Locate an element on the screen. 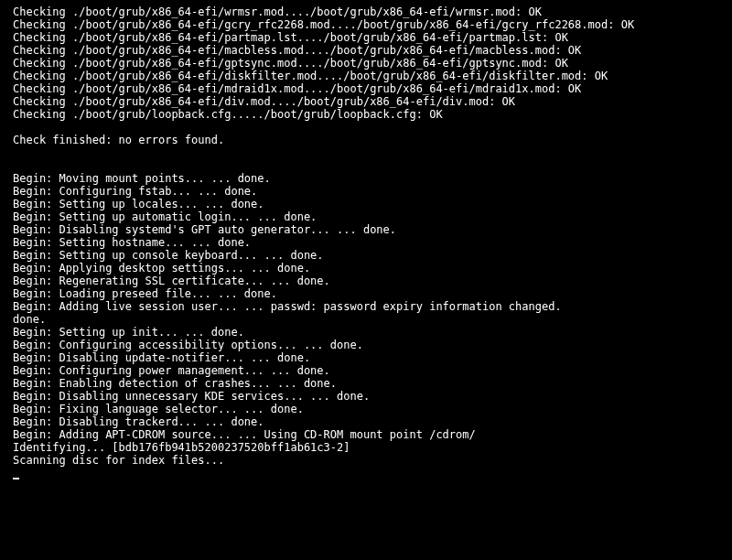  terminal-line: Begin: Fixing language selector... ... d… is located at coordinates (372, 409).